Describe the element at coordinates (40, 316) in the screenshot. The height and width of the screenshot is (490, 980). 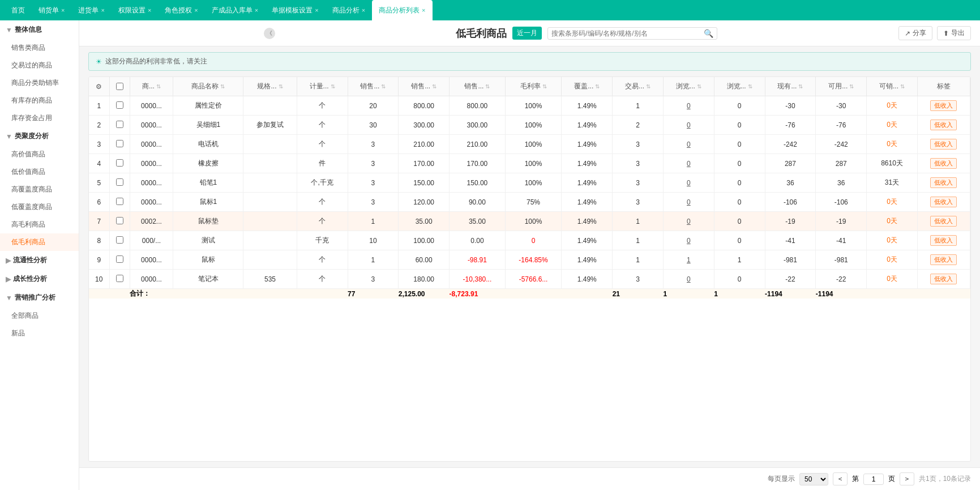
I see `sidebar-item-all-goods: 全部商品` at that location.